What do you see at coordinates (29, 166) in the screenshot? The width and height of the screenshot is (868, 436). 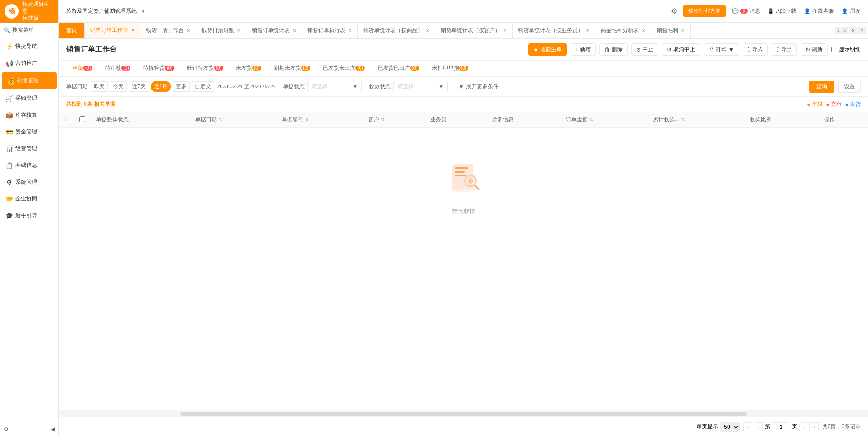 I see `sidebar-item-基础信息: 📋基础信息` at bounding box center [29, 166].